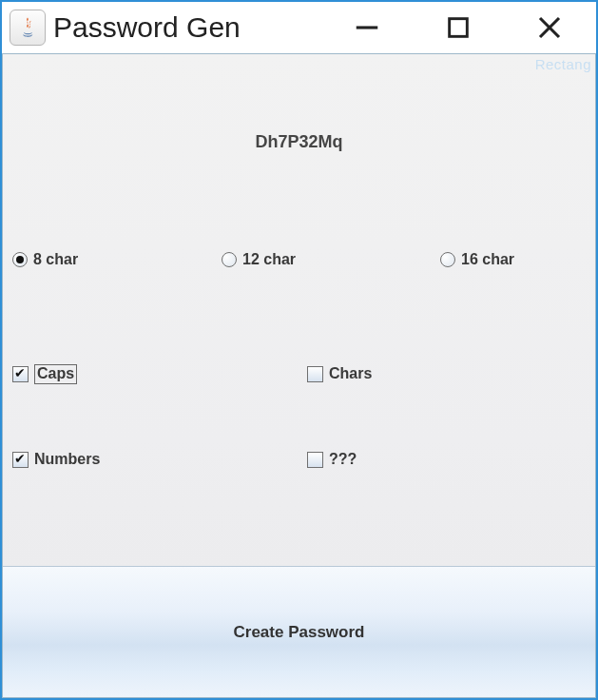  Describe the element at coordinates (146, 28) in the screenshot. I see `window-title: Password Gen` at that location.